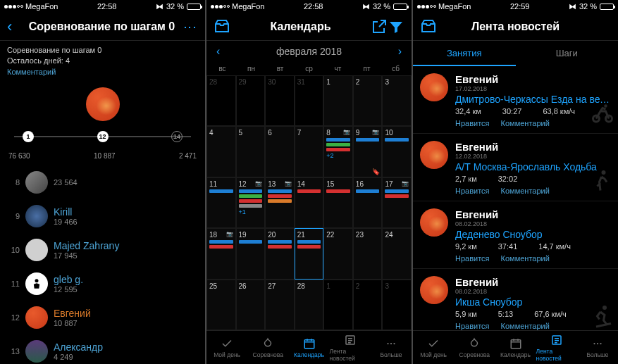 The image size is (618, 364). Describe the element at coordinates (280, 203) in the screenshot. I see `calendar-cell: 13📷` at that location.